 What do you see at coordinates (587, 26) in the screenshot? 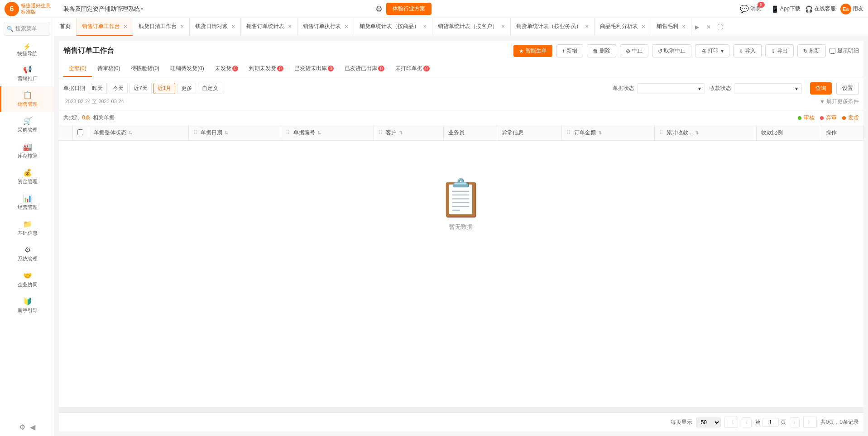
I see `tab-sales-summary-staff-close: ✕` at bounding box center [587, 26].